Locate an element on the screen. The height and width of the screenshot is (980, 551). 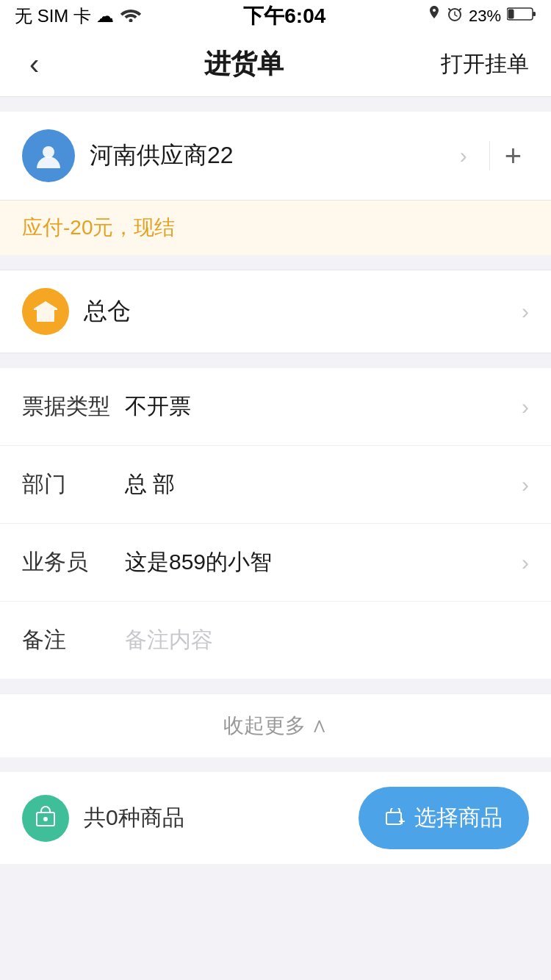
remark-label: 备注 is located at coordinates (66, 641).